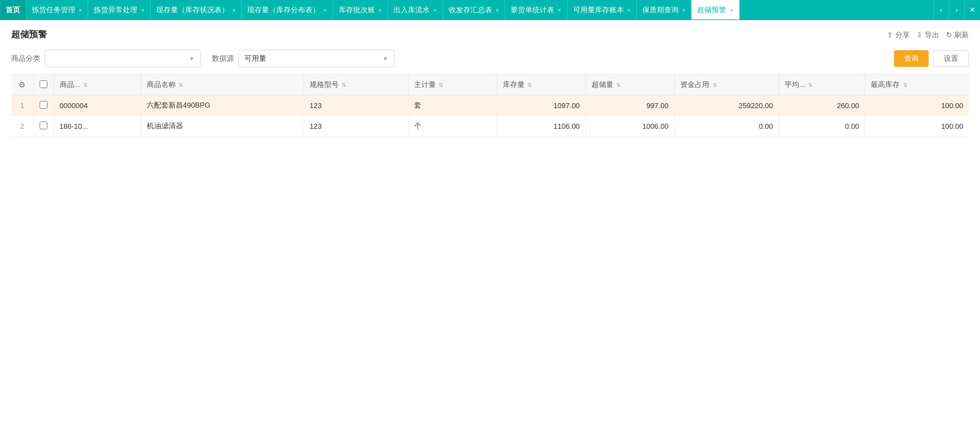  I want to click on category-filter-group: 商品分类 ▼, so click(106, 59).